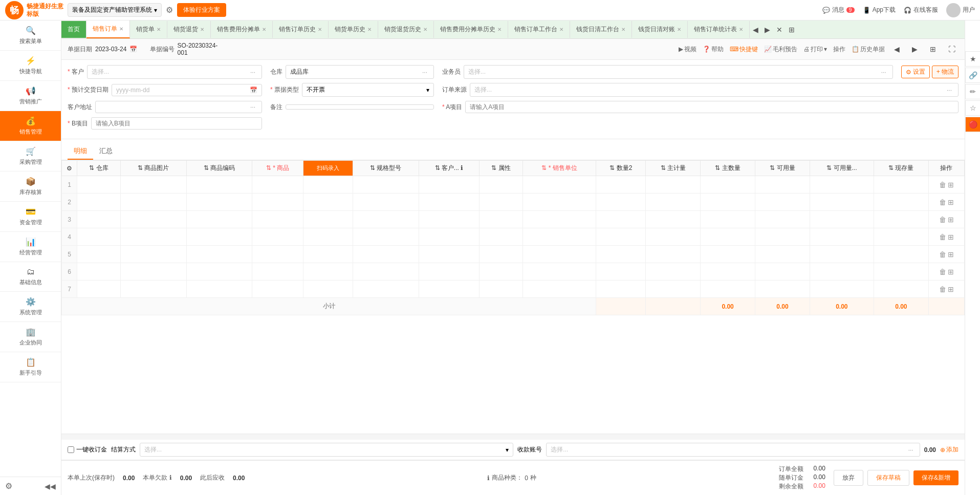  What do you see at coordinates (31, 217) in the screenshot?
I see `sidebar-item-finance: 💳 资金管理` at bounding box center [31, 217].